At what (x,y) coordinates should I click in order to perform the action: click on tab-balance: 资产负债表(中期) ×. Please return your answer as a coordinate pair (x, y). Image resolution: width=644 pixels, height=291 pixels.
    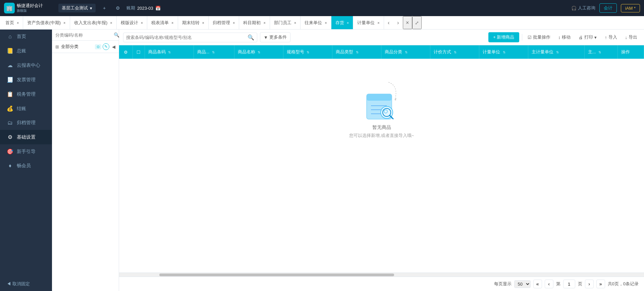
    Looking at the image, I should click on (46, 23).